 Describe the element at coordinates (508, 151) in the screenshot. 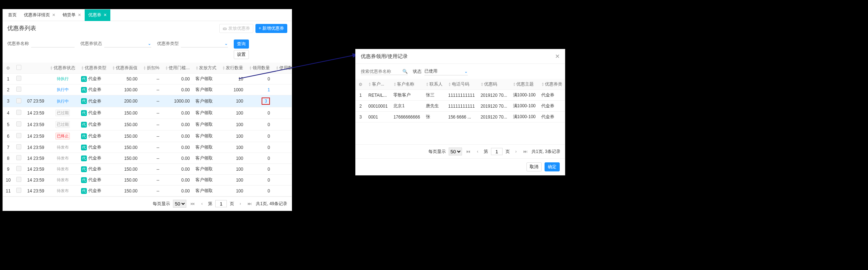

I see `page-suffix: 页` at that location.